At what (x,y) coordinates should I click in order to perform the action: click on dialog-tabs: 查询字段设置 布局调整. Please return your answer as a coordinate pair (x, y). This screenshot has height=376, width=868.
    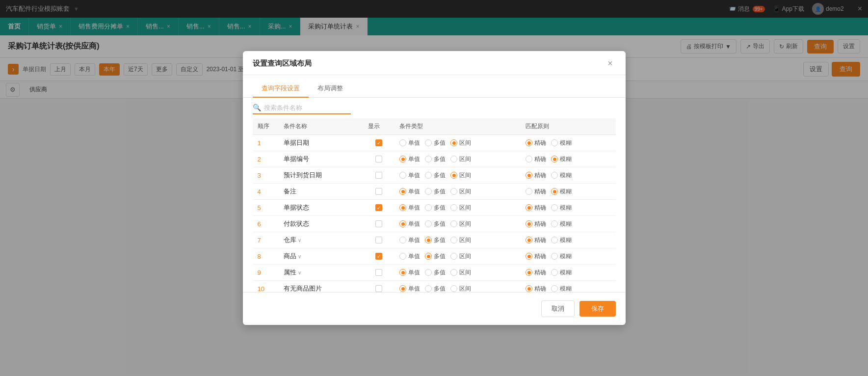
    Looking at the image, I should click on (434, 86).